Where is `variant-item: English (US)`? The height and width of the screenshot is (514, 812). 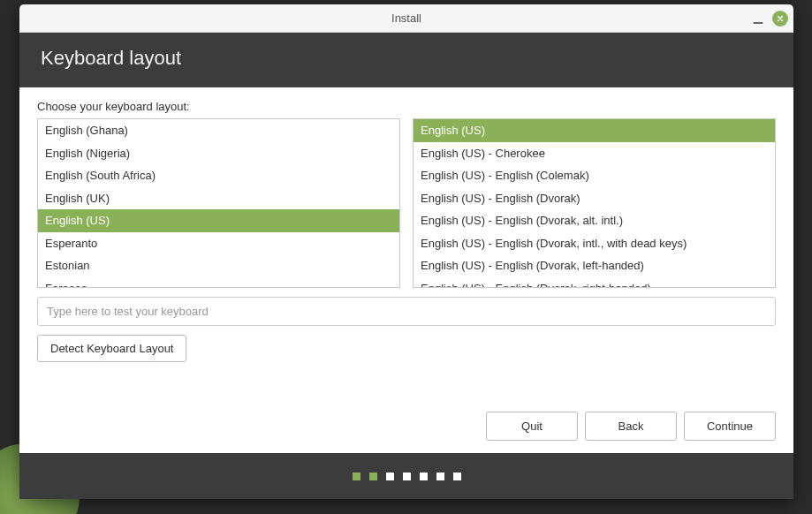 variant-item: English (US) is located at coordinates (594, 131).